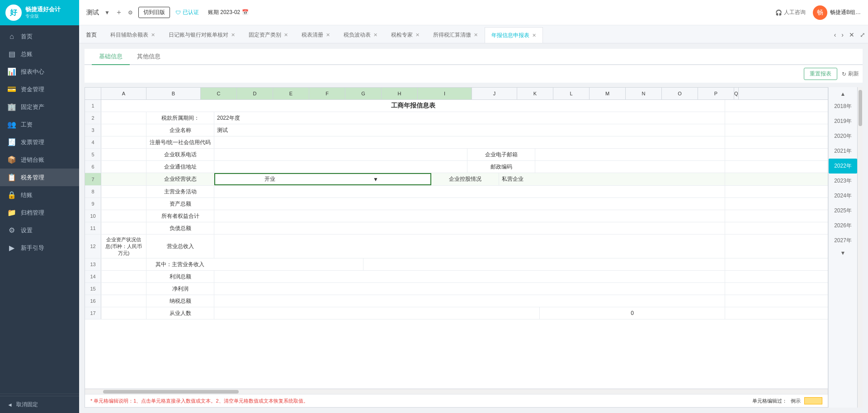  Describe the element at coordinates (174, 94) in the screenshot. I see `col-header-B: B` at that location.